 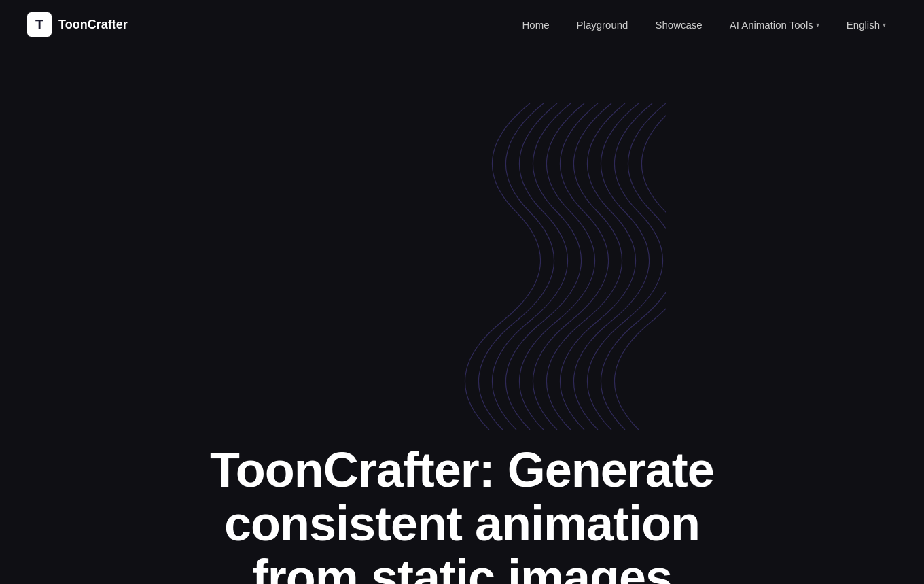 What do you see at coordinates (866, 24) in the screenshot?
I see `nav-item-english: English ▾` at bounding box center [866, 24].